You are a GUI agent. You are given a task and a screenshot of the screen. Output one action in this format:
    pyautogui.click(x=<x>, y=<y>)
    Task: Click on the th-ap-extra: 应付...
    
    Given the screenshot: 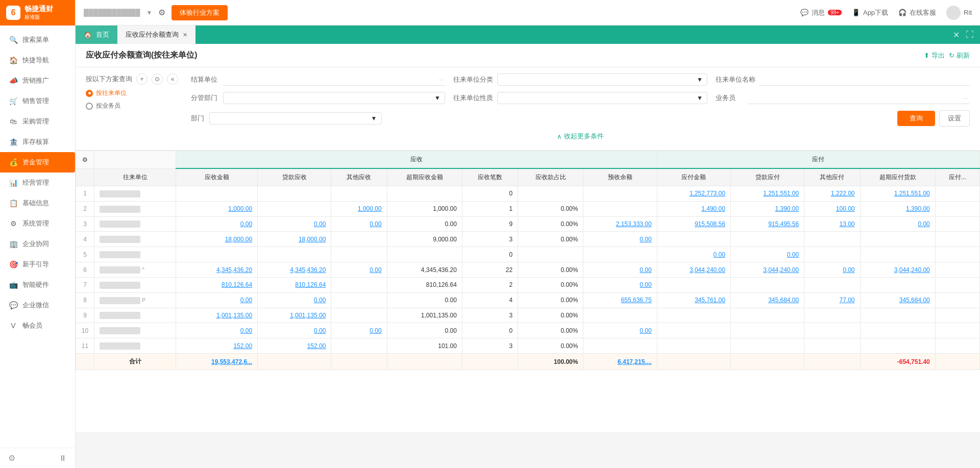 What is the action you would take?
    pyautogui.click(x=958, y=178)
    